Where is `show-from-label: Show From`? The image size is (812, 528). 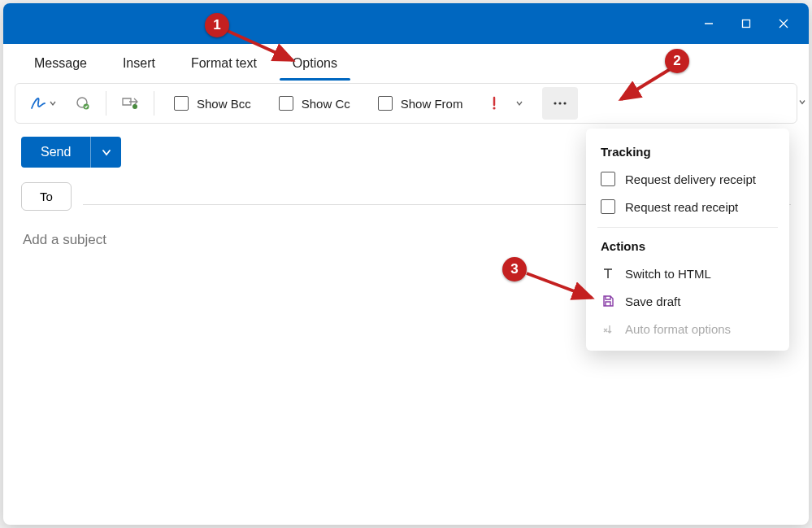
show-from-label: Show From is located at coordinates (432, 104).